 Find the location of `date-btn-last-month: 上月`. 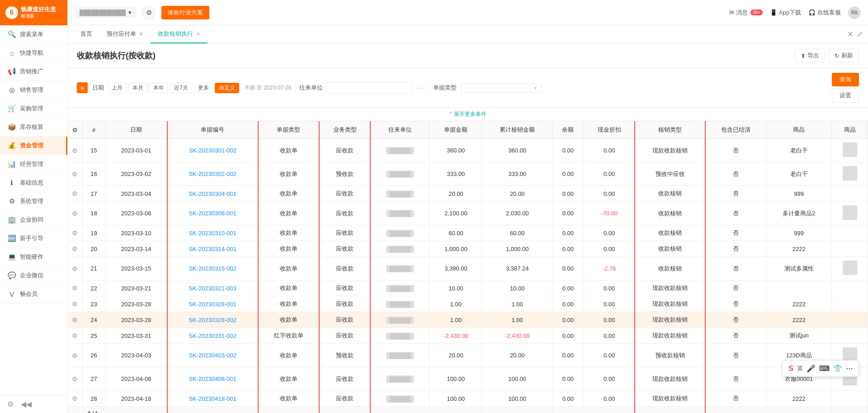

date-btn-last-month: 上月 is located at coordinates (117, 88).